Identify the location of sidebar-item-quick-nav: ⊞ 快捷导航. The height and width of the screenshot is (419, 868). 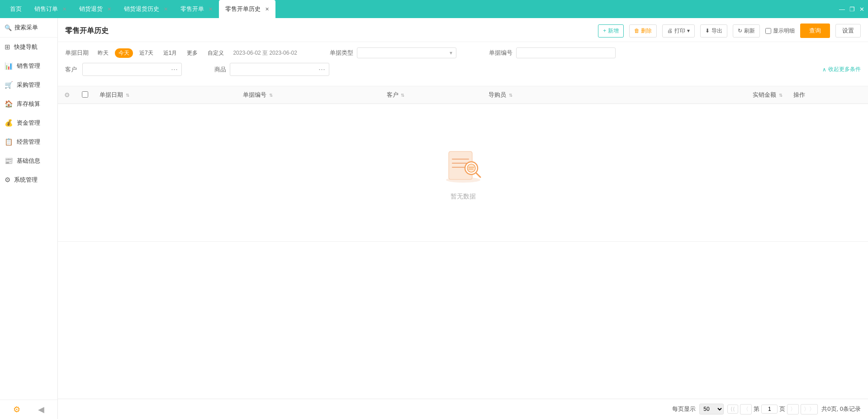
(29, 47).